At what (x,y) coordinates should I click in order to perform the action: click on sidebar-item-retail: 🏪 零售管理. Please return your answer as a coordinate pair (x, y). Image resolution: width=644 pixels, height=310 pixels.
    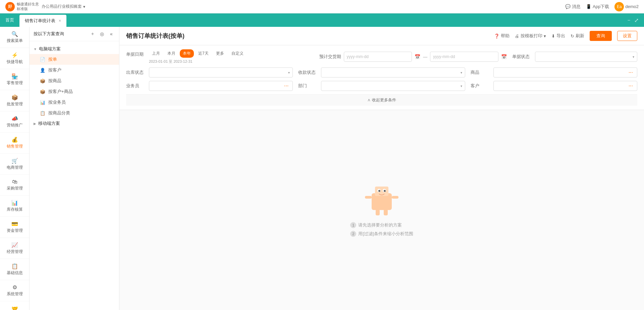
    Looking at the image, I should click on (15, 80).